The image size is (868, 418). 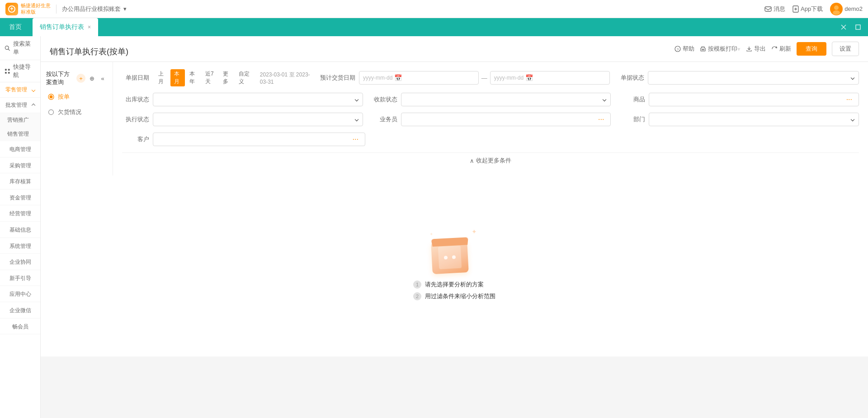 I want to click on sidebar-sub-marketing: 营销推广, so click(x=20, y=120).